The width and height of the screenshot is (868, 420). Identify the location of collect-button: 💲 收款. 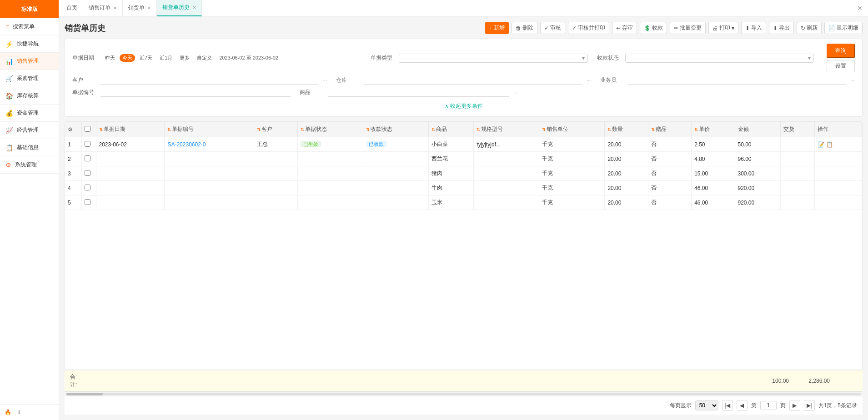
(653, 28).